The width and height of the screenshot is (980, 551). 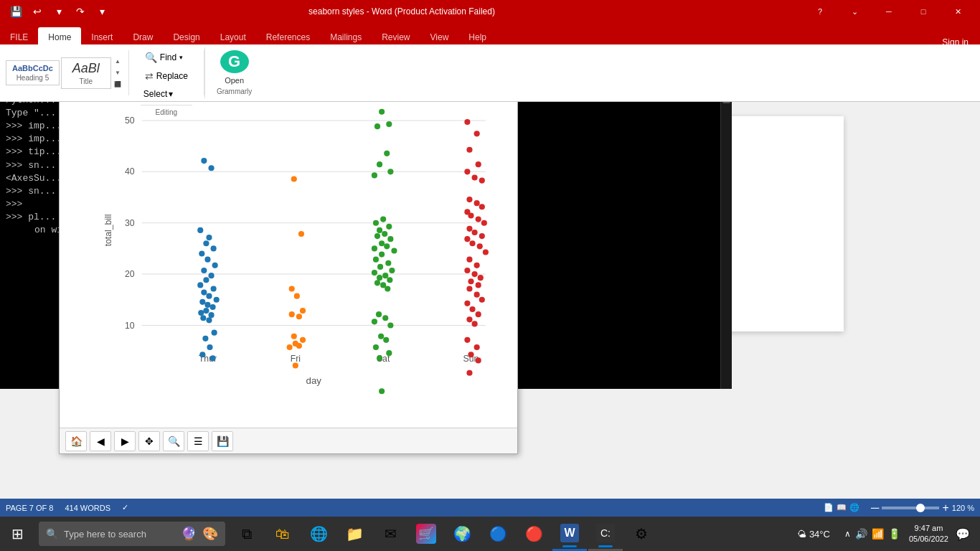 I want to click on edge2-icon-button: 🔵, so click(x=498, y=534).